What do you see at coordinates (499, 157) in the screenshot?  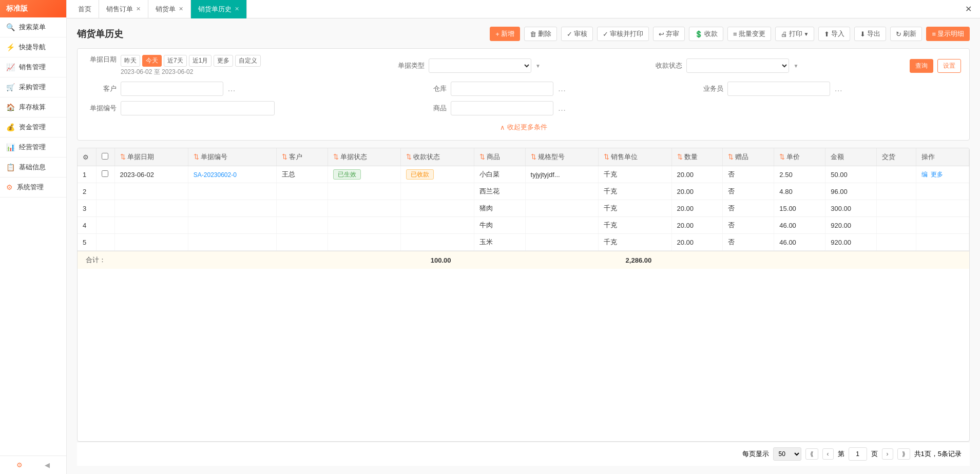 I see `col-goods: ⇅商品` at bounding box center [499, 157].